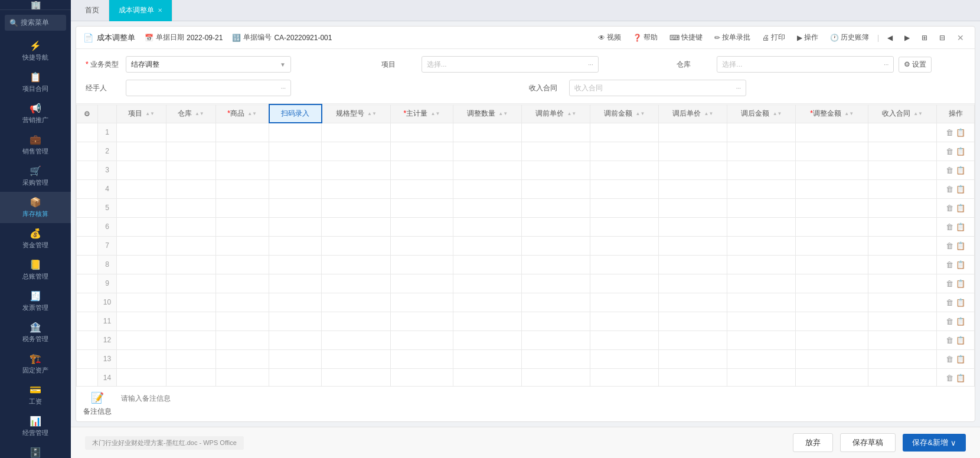  Describe the element at coordinates (961, 170) in the screenshot. I see `copy-icon-3: 📋` at that location.